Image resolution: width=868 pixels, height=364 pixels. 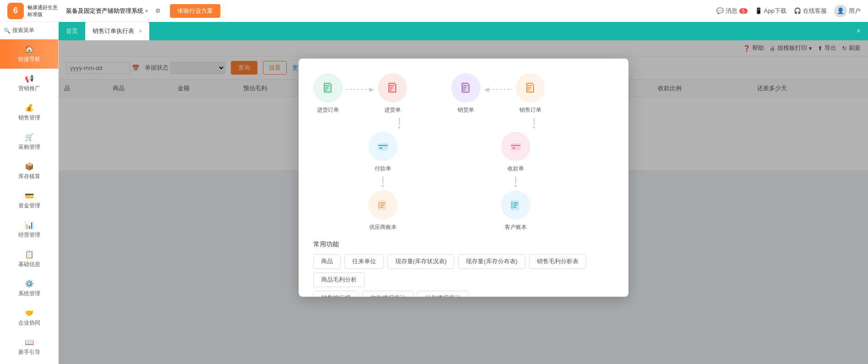 I want to click on sales-order-icon, so click(x=530, y=88).